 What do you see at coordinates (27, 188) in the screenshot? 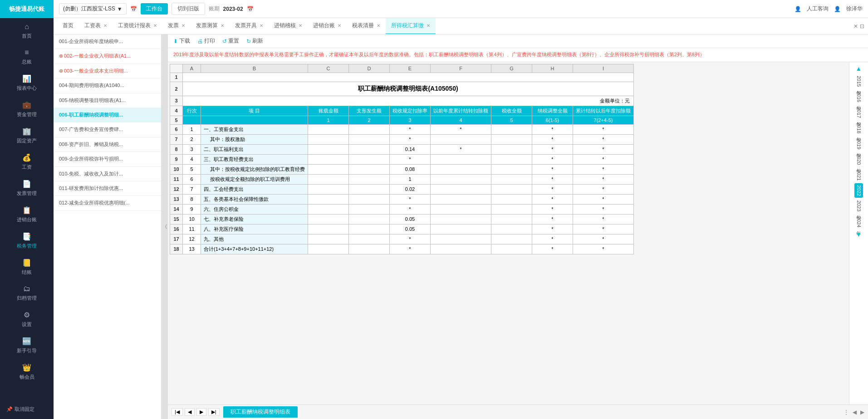
I see `sidebar-item-invoice-mgmt: 📄 发票管理` at bounding box center [27, 188].